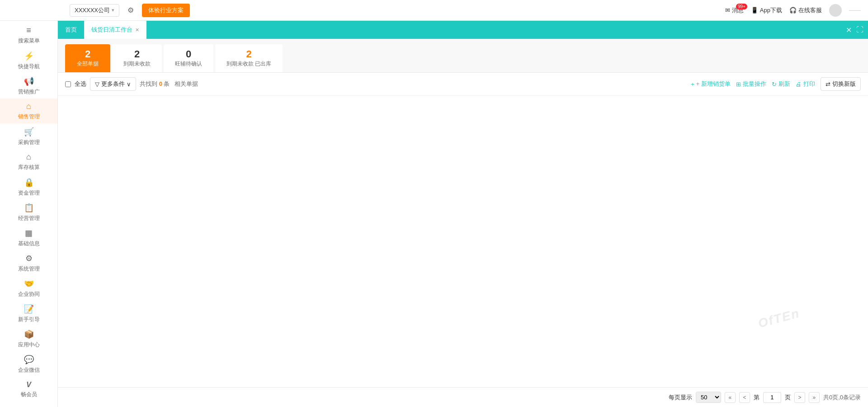 This screenshot has width=868, height=407. Describe the element at coordinates (29, 258) in the screenshot. I see `system-icon: ⚙` at that location.